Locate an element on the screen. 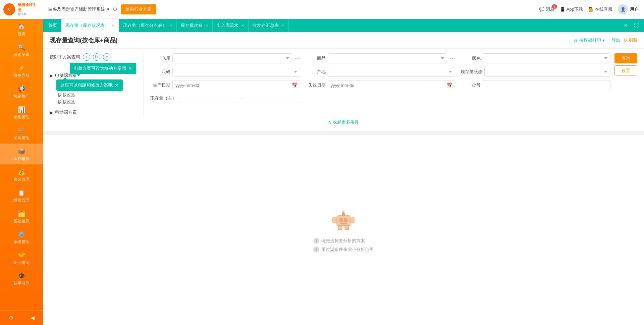  tooltip-scheme-popup2: 这里可以创建和修改方案哦 ✕ is located at coordinates (90, 85).